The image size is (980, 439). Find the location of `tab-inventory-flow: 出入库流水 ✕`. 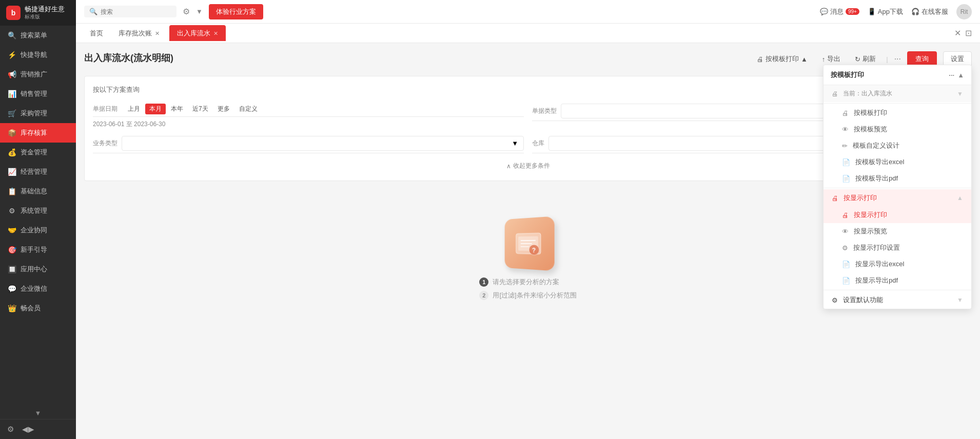

tab-inventory-flow: 出入库流水 ✕ is located at coordinates (198, 33).